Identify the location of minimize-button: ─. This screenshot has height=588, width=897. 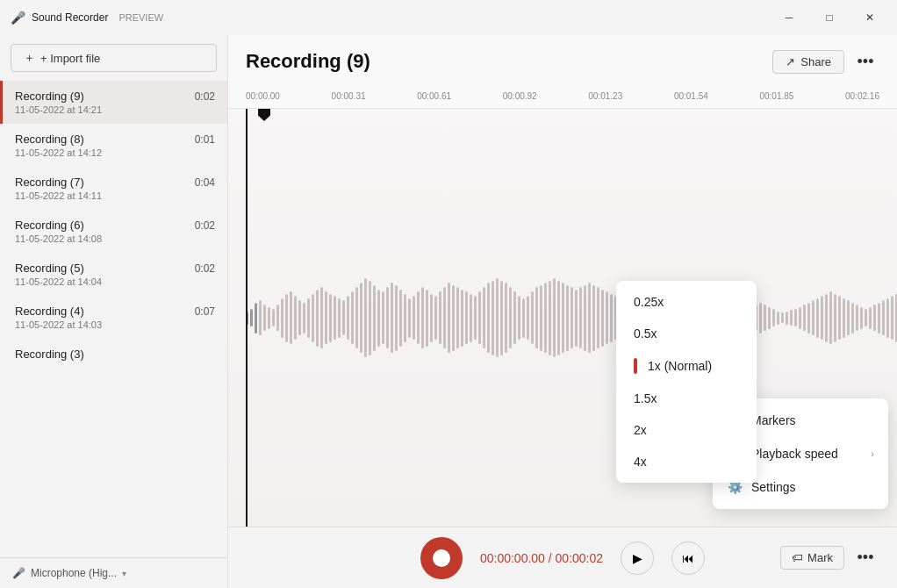
(789, 18).